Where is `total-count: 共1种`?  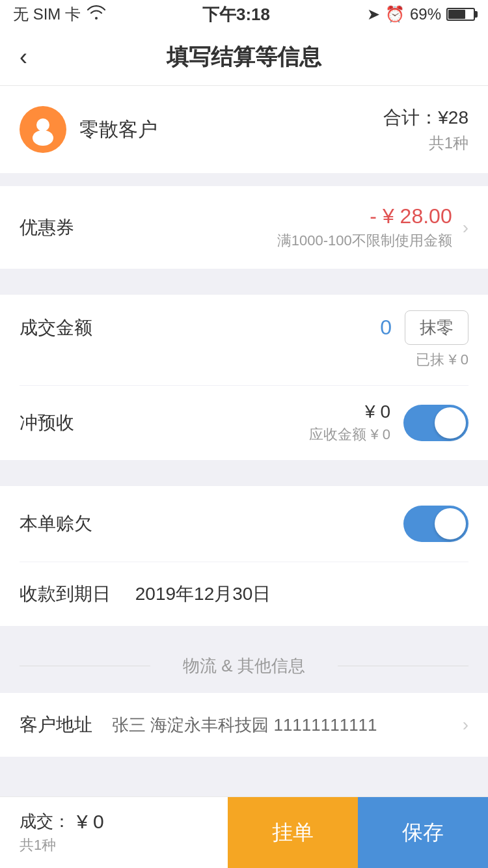
total-count: 共1种 is located at coordinates (426, 143).